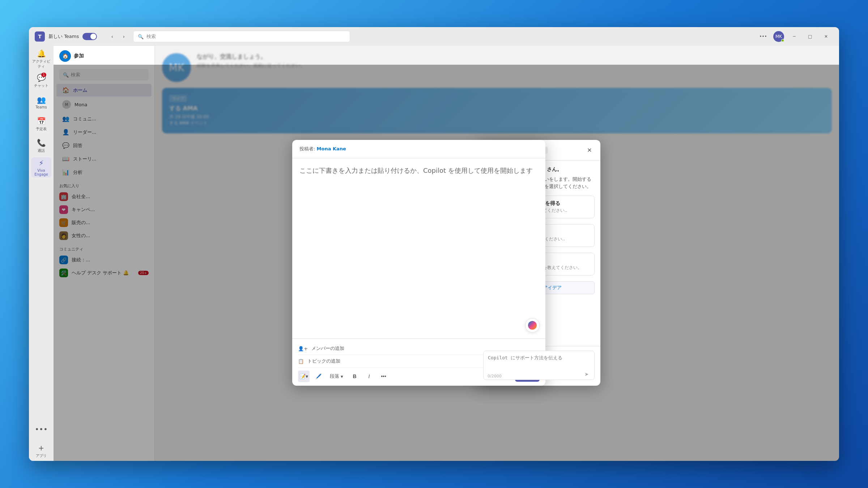  Describe the element at coordinates (303, 348) in the screenshot. I see `add-member-icon: 👤+` at that location.